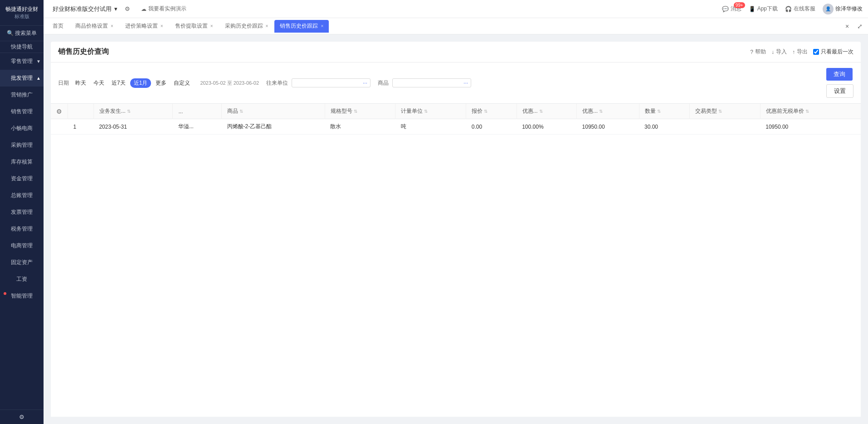  Describe the element at coordinates (197, 111) in the screenshot. I see `more-col-header: ...` at that location.